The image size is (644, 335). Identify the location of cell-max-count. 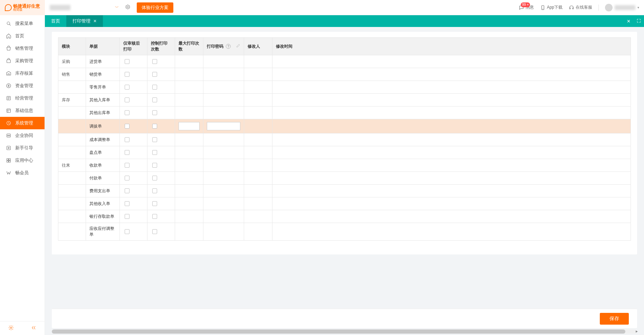
(189, 127).